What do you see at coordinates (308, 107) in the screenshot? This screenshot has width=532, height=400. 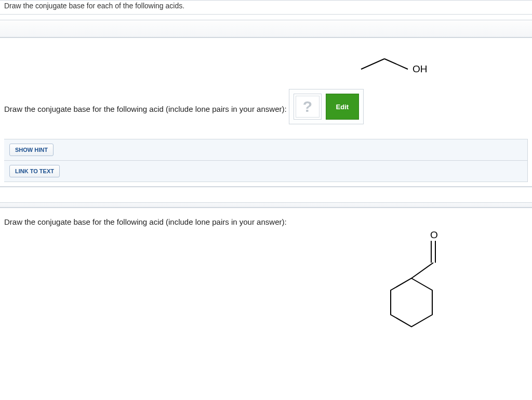 I see `question-mark-icon: ?` at bounding box center [308, 107].